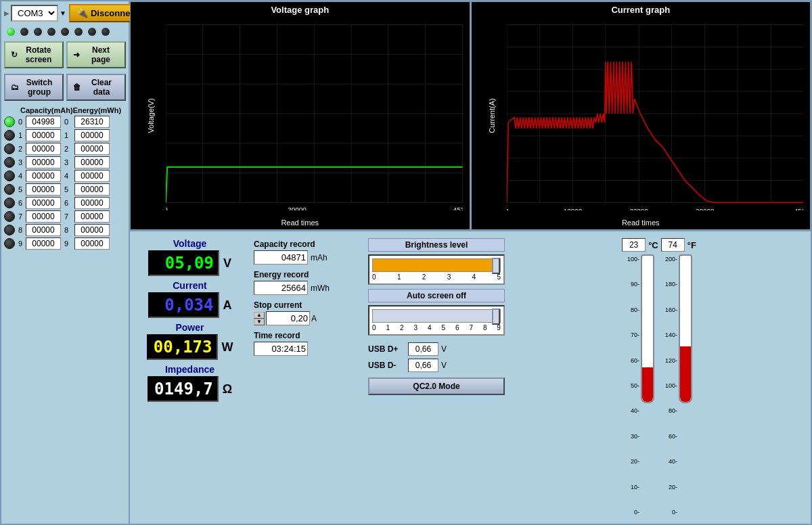 This screenshot has height=525, width=812. I want to click on usb-dm-input, so click(424, 365).